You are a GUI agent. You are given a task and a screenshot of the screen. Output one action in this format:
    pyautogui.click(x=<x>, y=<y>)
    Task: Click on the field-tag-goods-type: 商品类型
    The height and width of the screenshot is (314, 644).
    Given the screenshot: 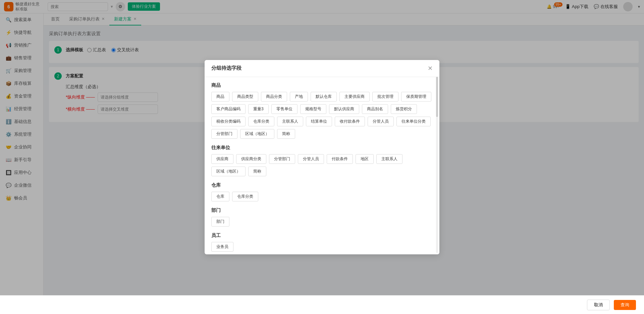 What is the action you would take?
    pyautogui.click(x=245, y=97)
    